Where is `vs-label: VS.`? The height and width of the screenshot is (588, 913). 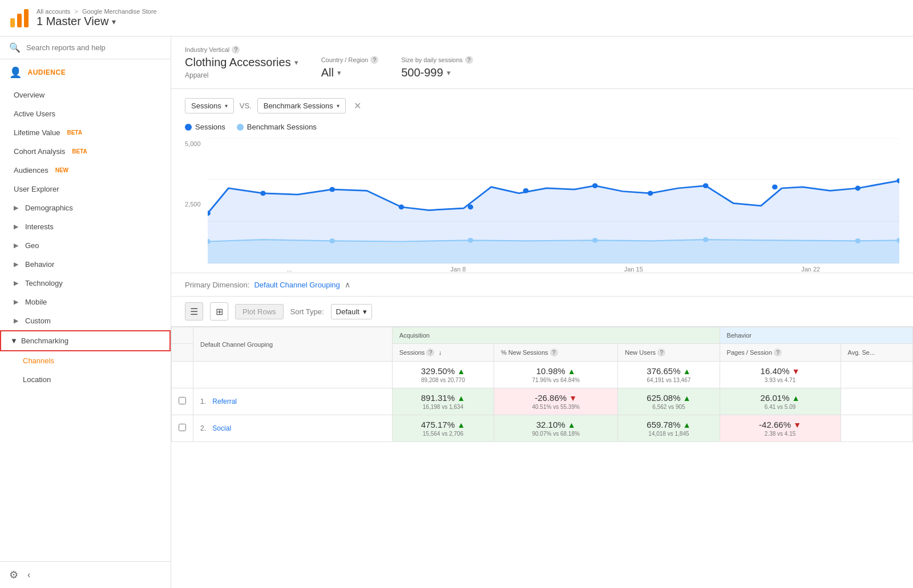 vs-label: VS. is located at coordinates (245, 106).